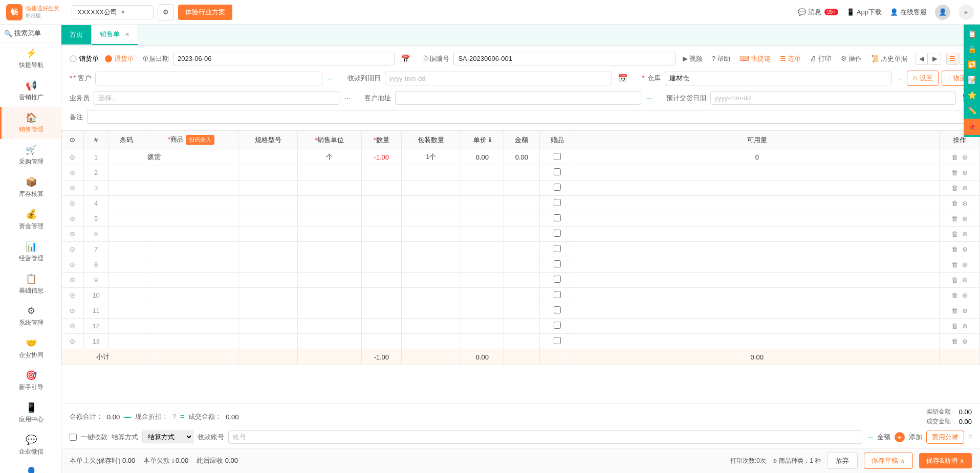 This screenshot has height=473, width=980. What do you see at coordinates (943, 12) in the screenshot?
I see `avatar: 👤` at bounding box center [943, 12].